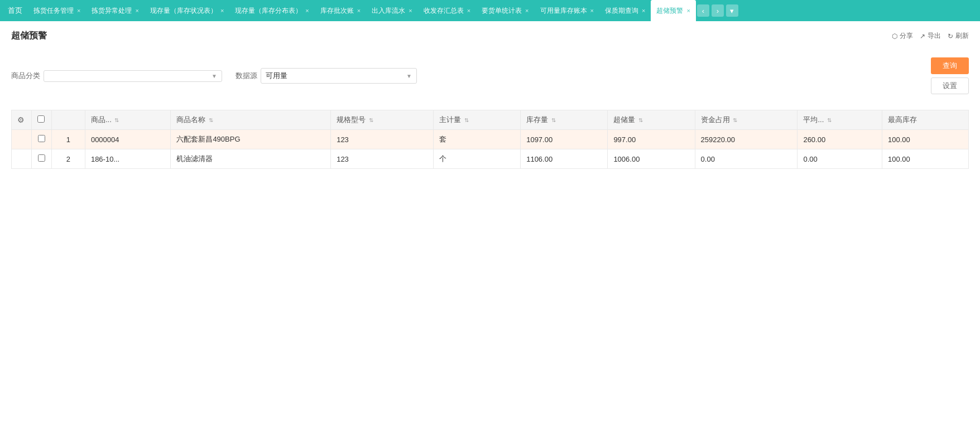 The image size is (980, 446). Describe the element at coordinates (490, 139) in the screenshot. I see `data-table: ⚙ 商品... ⇅ 商品名称 ⇅ 规格型号 ⇅` at that location.